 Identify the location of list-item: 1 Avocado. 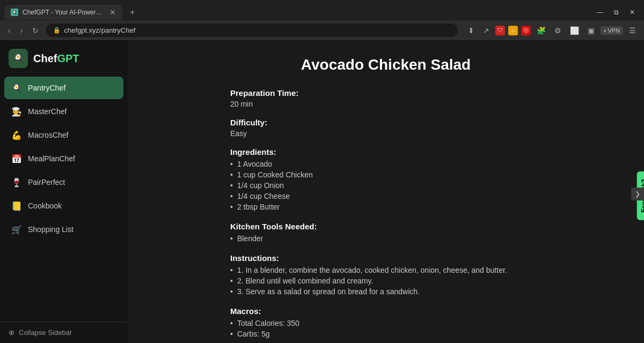
(386, 164).